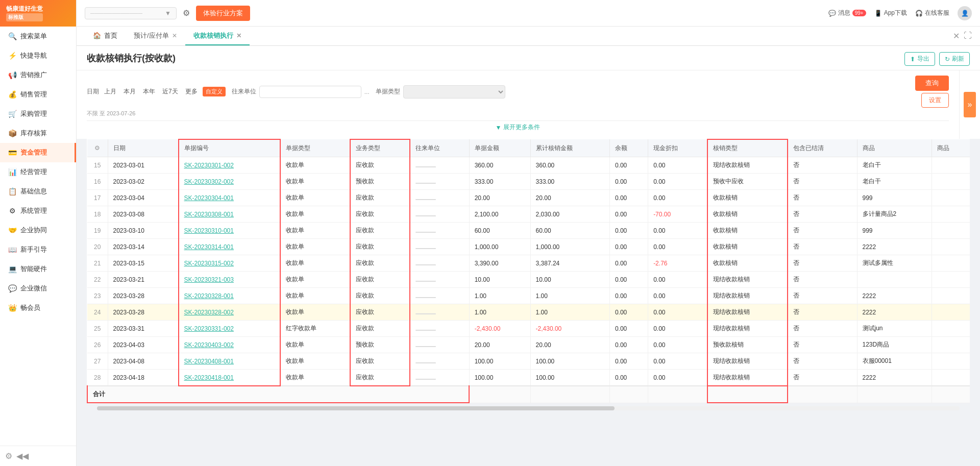  What do you see at coordinates (678, 394) in the screenshot?
I see `footer-discount` at bounding box center [678, 394].